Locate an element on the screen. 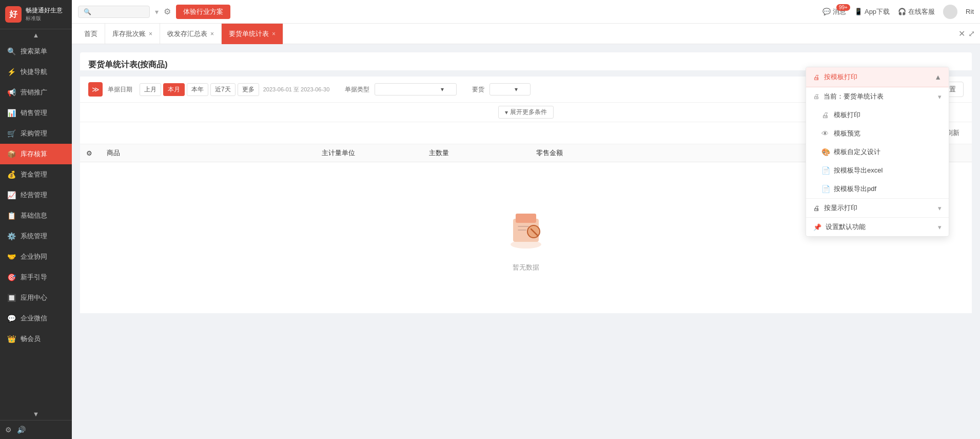  sidebar-item-inventory: 📦 库存核算 is located at coordinates (36, 154).